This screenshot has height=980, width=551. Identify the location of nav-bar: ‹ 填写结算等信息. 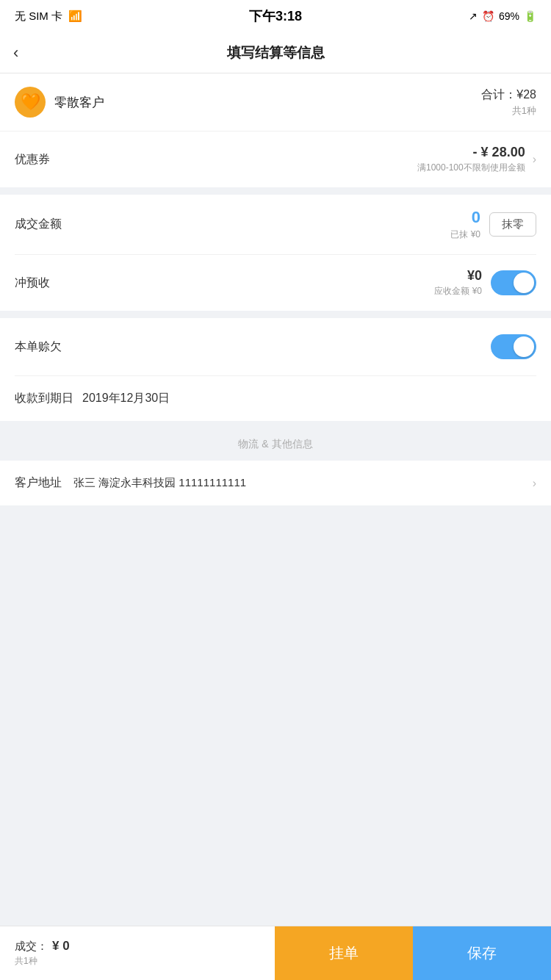
(276, 53).